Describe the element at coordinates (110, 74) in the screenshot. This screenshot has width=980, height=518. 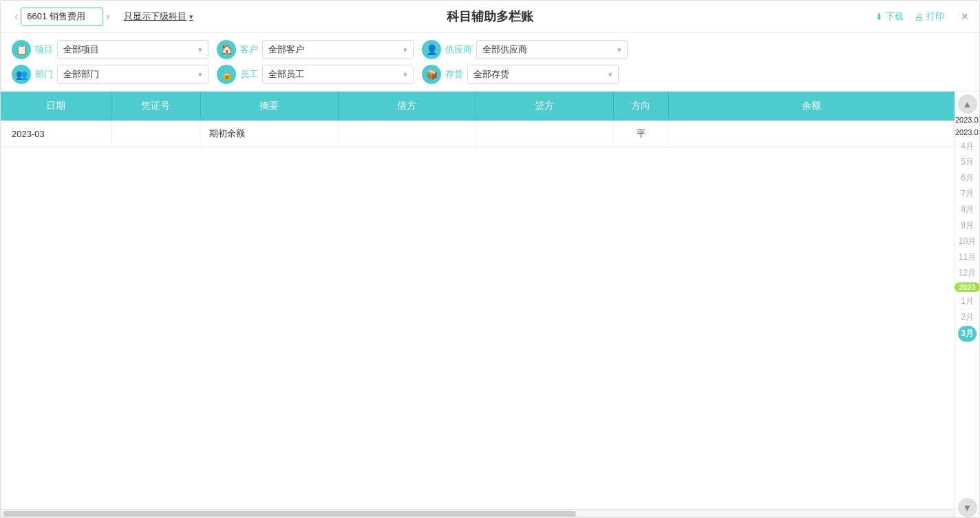
I see `dept-filter-item: 👥 部门 全部部门 ▾` at that location.